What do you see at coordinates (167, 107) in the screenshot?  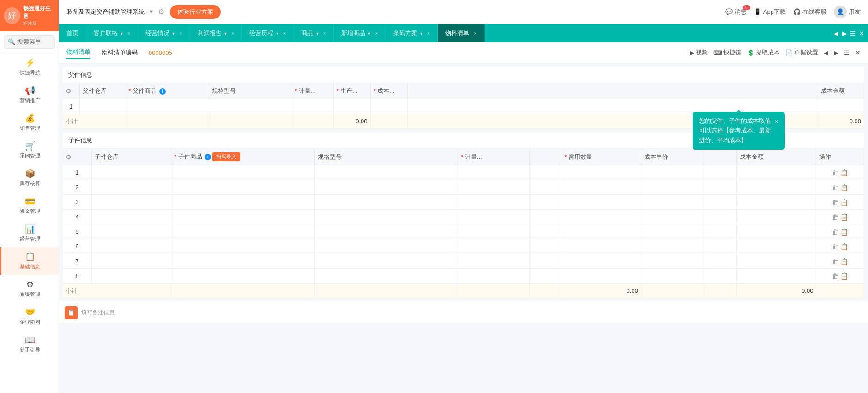 I see `parent-product-cell` at bounding box center [167, 107].